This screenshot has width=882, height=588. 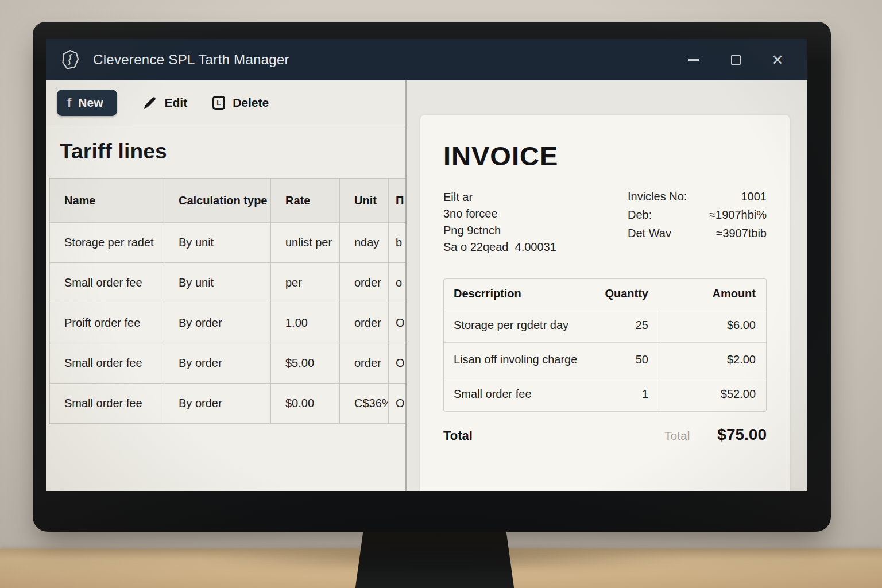 What do you see at coordinates (605, 325) in the screenshot?
I see `invoice-row: Storage per rgdetr day 25 $6.00` at bounding box center [605, 325].